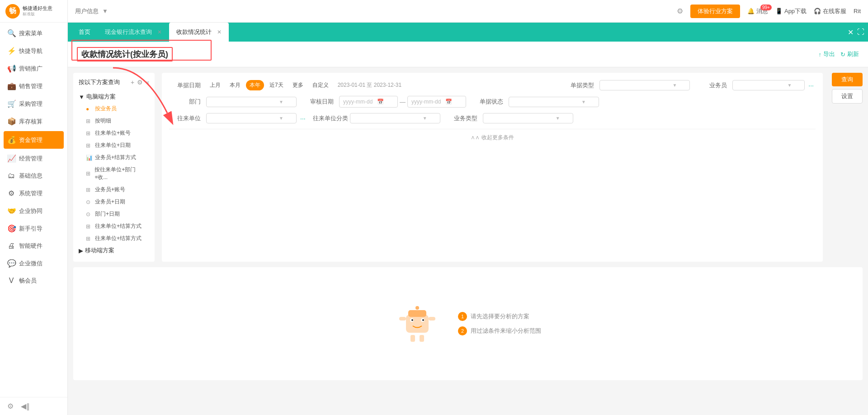 The height and width of the screenshot is (415, 868). What do you see at coordinates (851, 33) in the screenshot?
I see `tab-close-all-icon: ✕` at bounding box center [851, 33].